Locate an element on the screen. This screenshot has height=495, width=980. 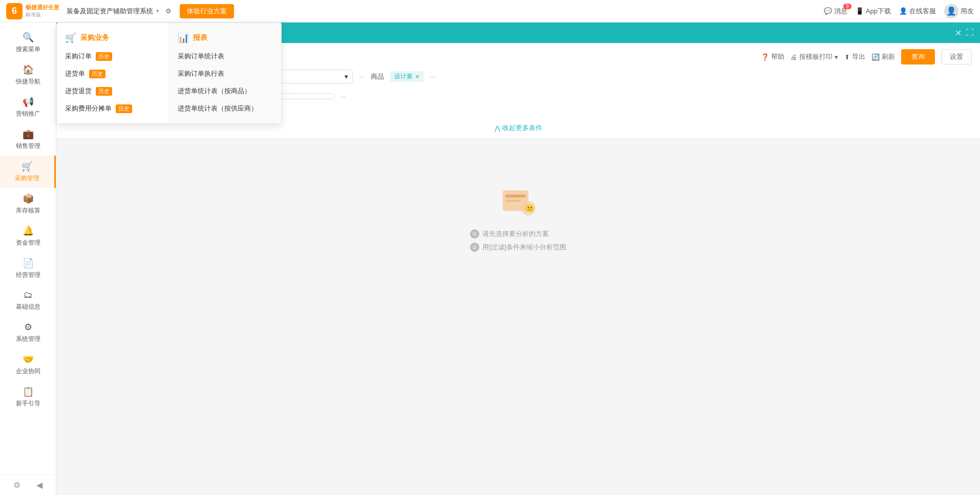
grid-icon: 🗂 is located at coordinates (28, 295).